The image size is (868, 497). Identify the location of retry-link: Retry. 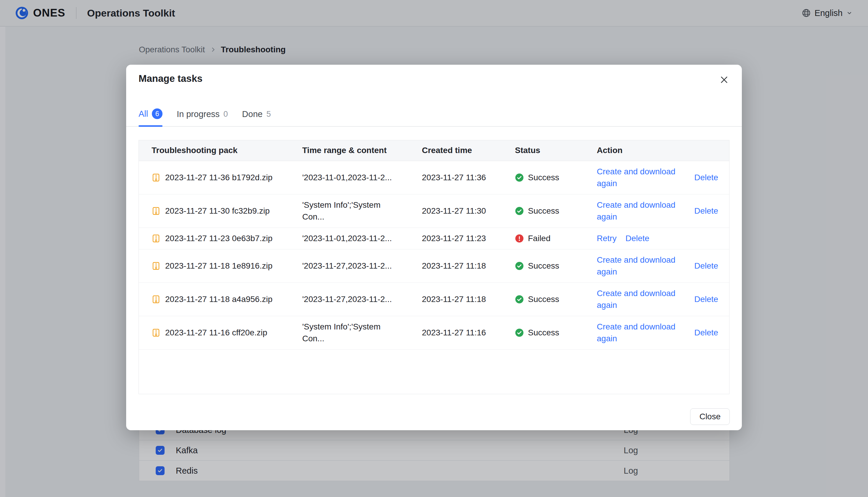
(607, 238).